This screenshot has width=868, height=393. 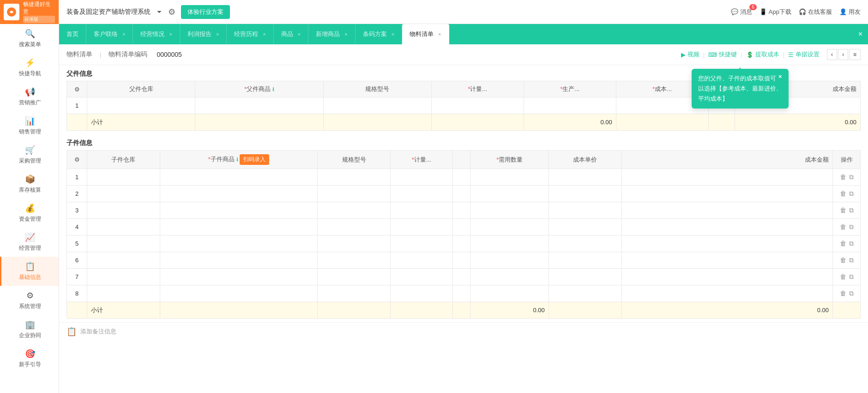 What do you see at coordinates (30, 155) in the screenshot?
I see `sidebar-item-purchase: 🛒 采购管理` at bounding box center [30, 155].